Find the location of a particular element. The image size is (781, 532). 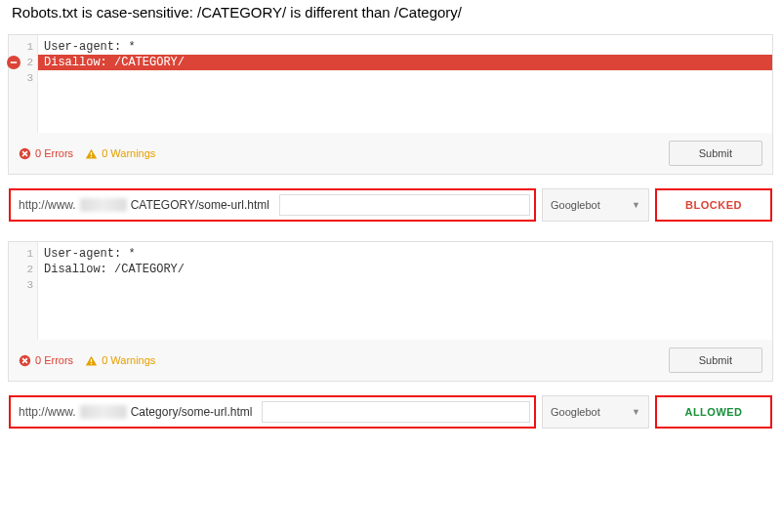

result-status: BLOCKED is located at coordinates (714, 205).